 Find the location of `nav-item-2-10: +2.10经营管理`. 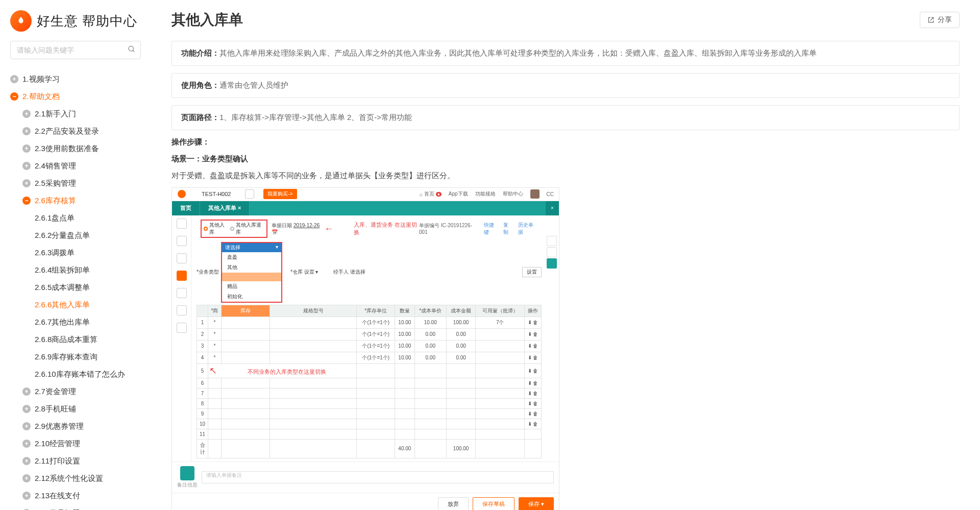

nav-item-2-10: +2.10经营管理 is located at coordinates (76, 444).